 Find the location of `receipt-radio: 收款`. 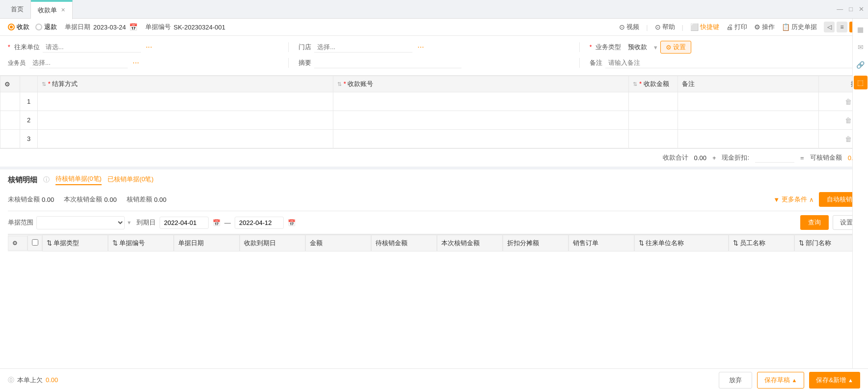

receipt-radio: 收款 is located at coordinates (19, 27).